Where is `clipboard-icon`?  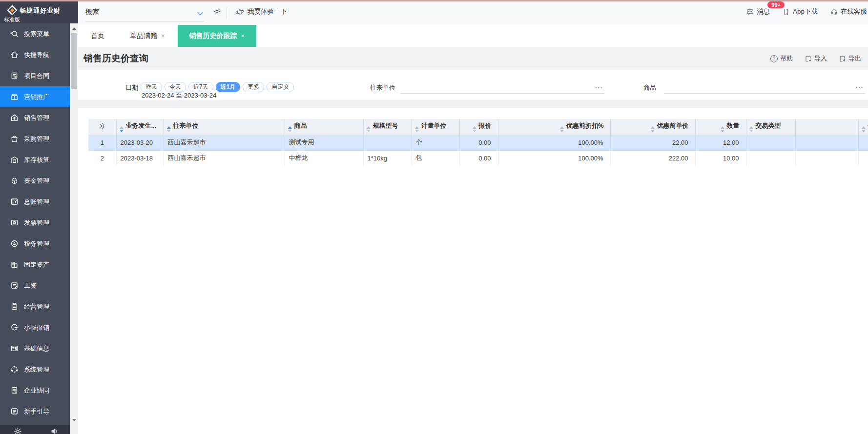 clipboard-icon is located at coordinates (15, 306).